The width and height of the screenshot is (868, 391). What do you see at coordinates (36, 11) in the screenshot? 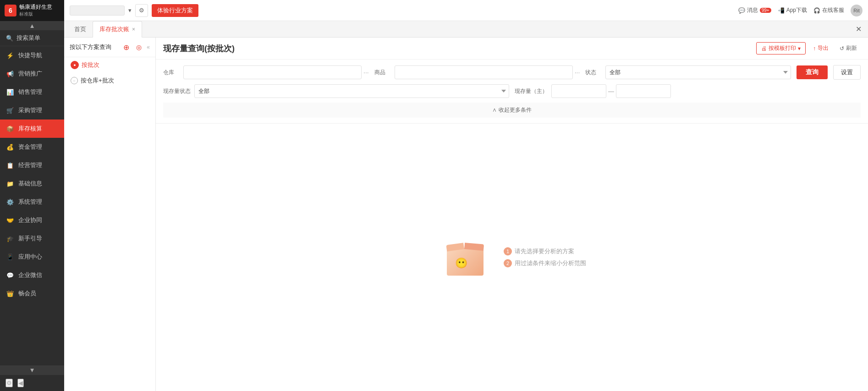
I see `app-title-block: 畅康通好生意 标准版` at bounding box center [36, 11].